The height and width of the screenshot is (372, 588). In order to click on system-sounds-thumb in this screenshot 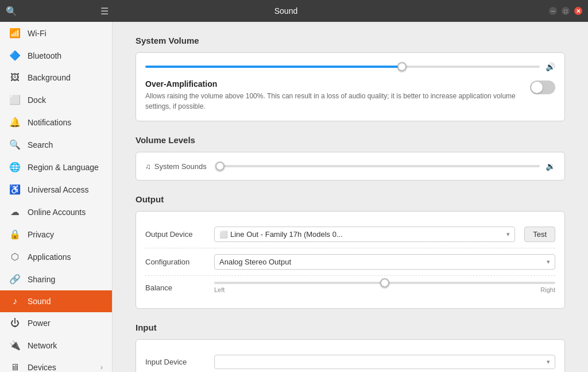, I will do `click(220, 166)`.